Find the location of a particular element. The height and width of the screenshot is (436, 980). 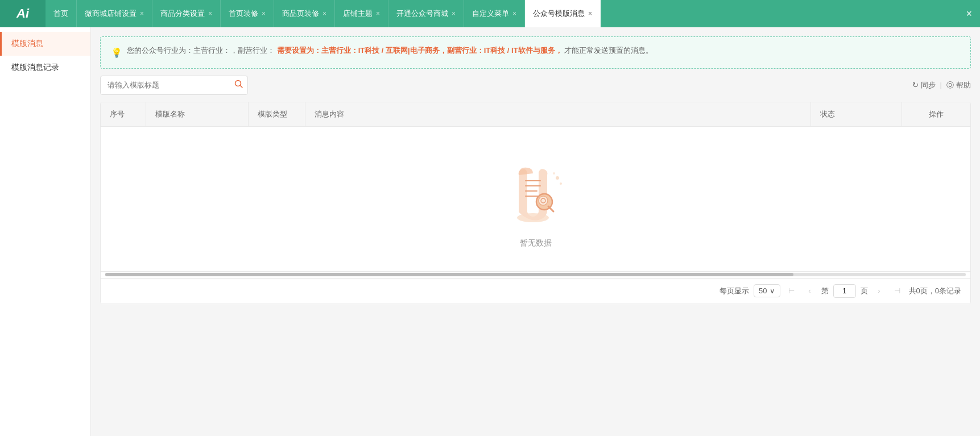

close-open-mall-icon: × is located at coordinates (454, 14).